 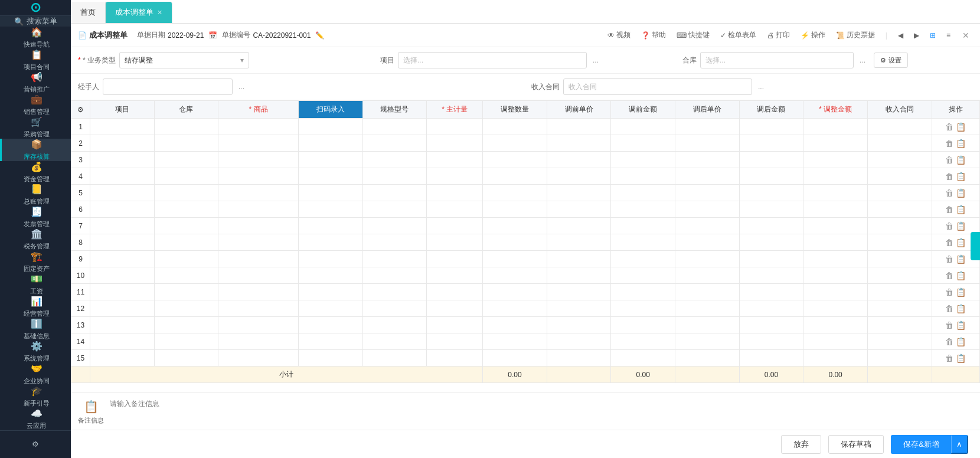 I want to click on tab-home: 首页, so click(x=89, y=12).